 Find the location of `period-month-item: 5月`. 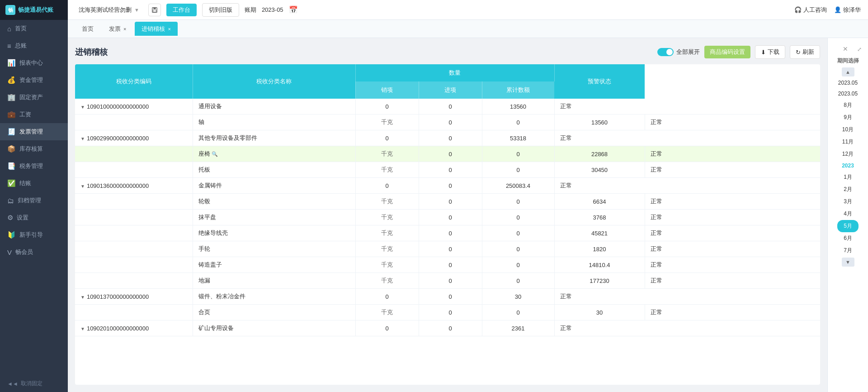

period-month-item: 5月 is located at coordinates (848, 226).